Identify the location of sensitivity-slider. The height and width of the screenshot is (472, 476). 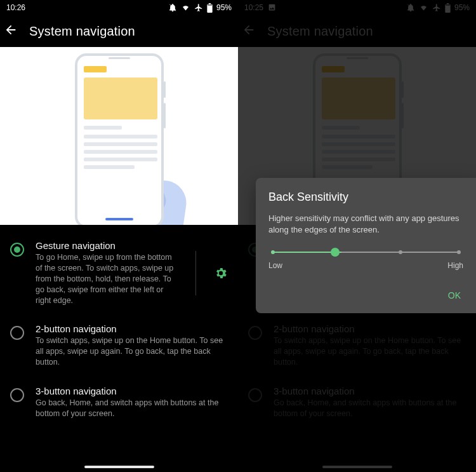
(366, 252).